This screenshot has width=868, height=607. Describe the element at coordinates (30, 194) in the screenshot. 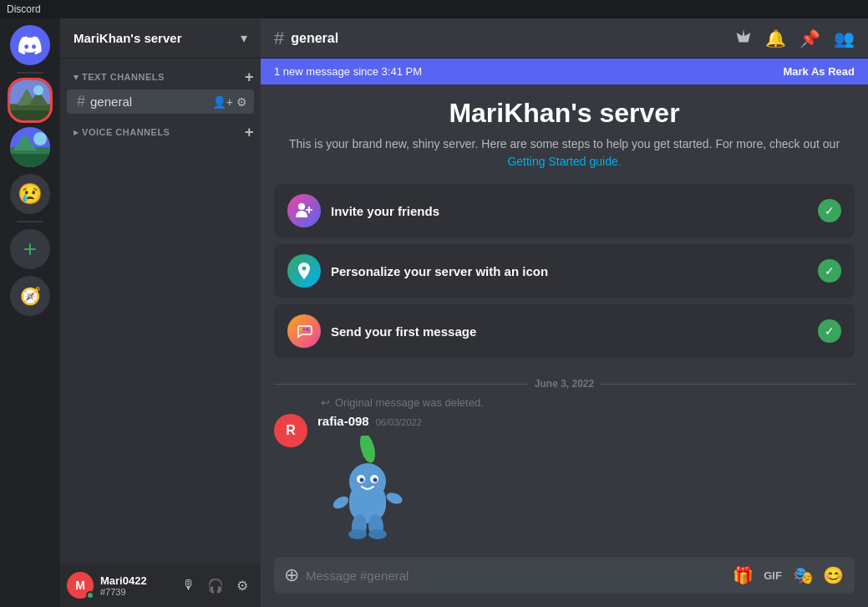

I see `emoji-icon: 😢` at that location.